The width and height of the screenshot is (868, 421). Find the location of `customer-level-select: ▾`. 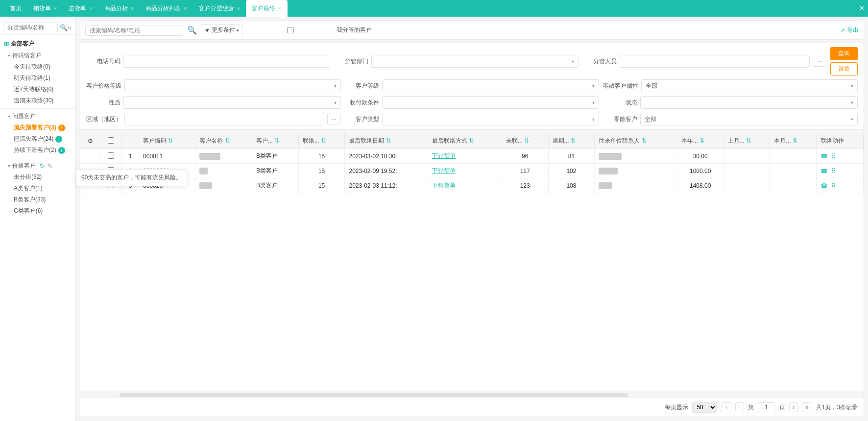

customer-level-select: ▾ is located at coordinates (491, 86).